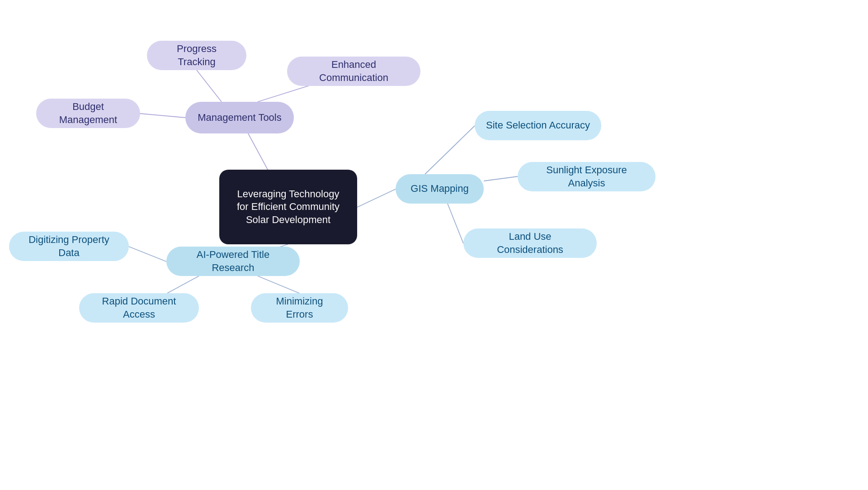 Image resolution: width=868 pixels, height=490 pixels. I want to click on ai-title-research-label: AI-Powered Title Research, so click(233, 262).